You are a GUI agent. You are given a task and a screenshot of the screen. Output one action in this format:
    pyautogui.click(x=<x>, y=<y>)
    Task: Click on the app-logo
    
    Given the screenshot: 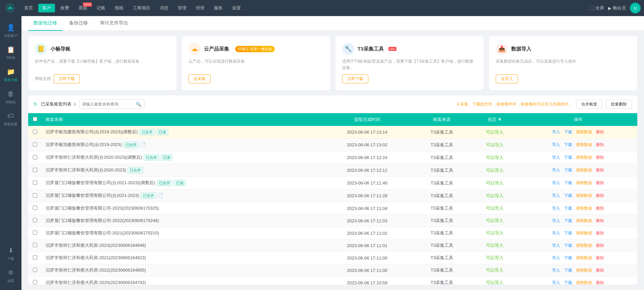 What is the action you would take?
    pyautogui.click(x=10, y=8)
    